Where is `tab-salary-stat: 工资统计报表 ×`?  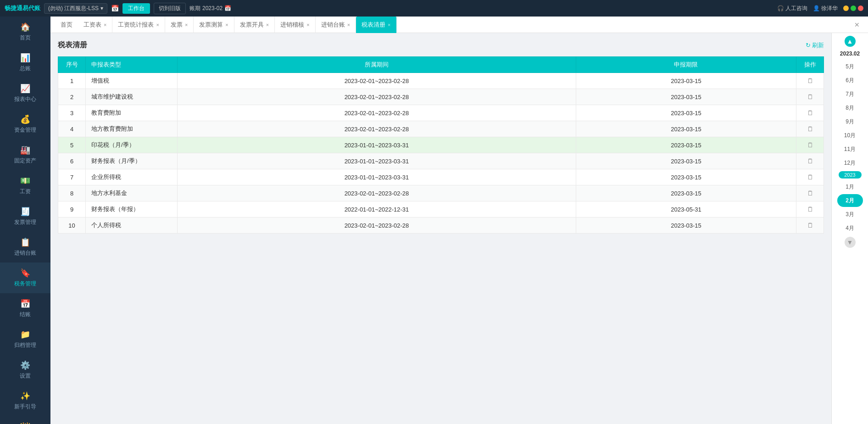 tab-salary-stat: 工资统计报表 × is located at coordinates (139, 25).